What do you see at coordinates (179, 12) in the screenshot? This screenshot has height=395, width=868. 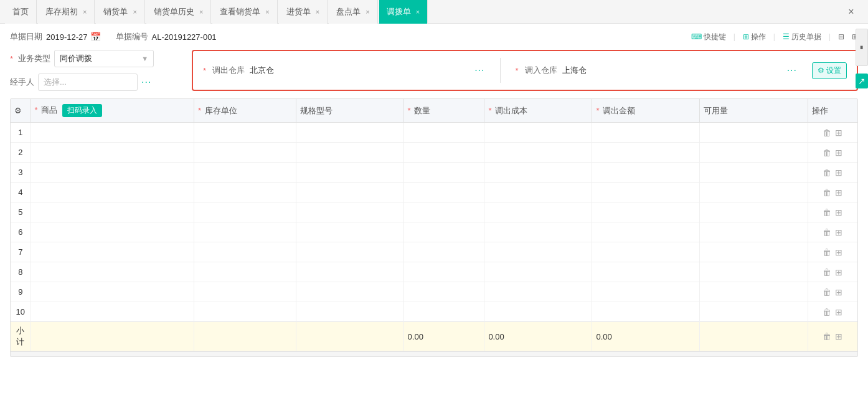 I see `tab-sales-history: 销货单历史 ×` at bounding box center [179, 12].